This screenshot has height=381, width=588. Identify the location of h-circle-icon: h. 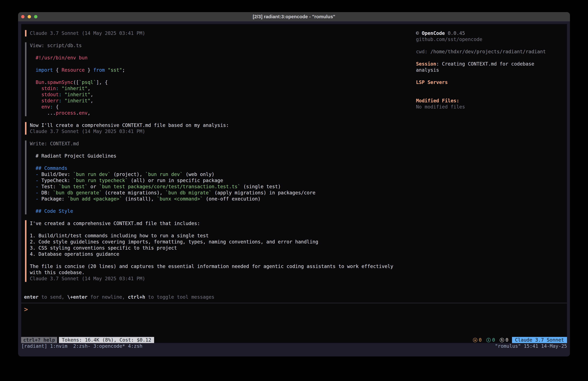
(502, 340).